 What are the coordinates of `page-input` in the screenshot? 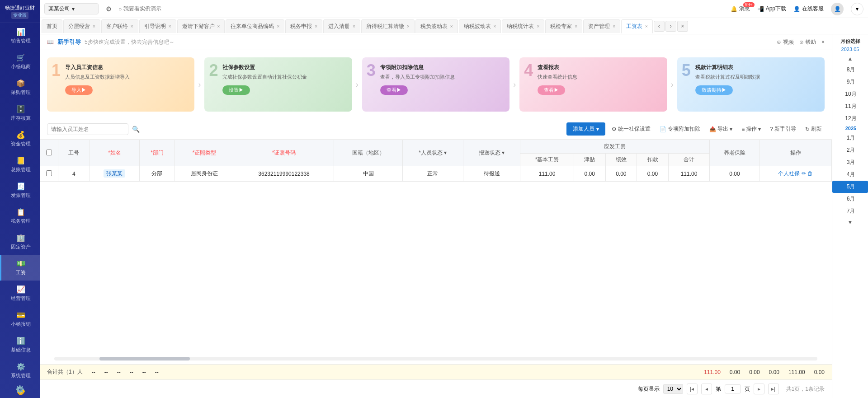 It's located at (733, 389).